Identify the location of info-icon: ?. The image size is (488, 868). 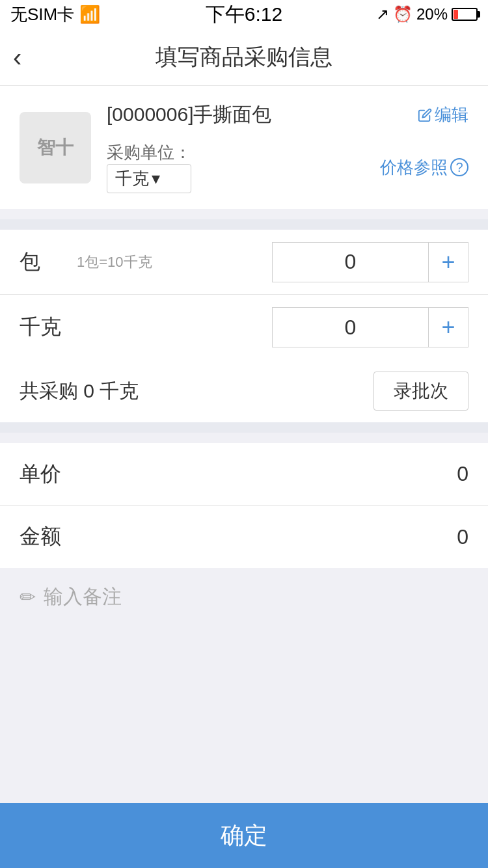
(459, 167).